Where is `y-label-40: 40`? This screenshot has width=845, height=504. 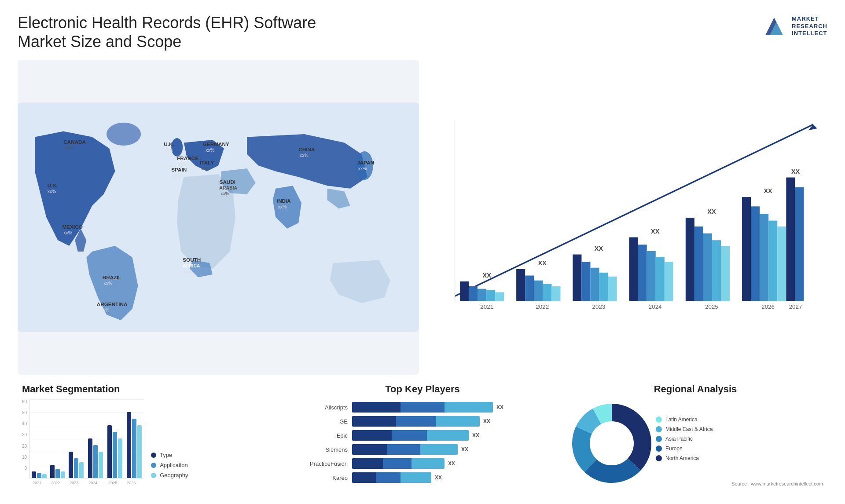
y-label-40: 40 is located at coordinates (25, 424).